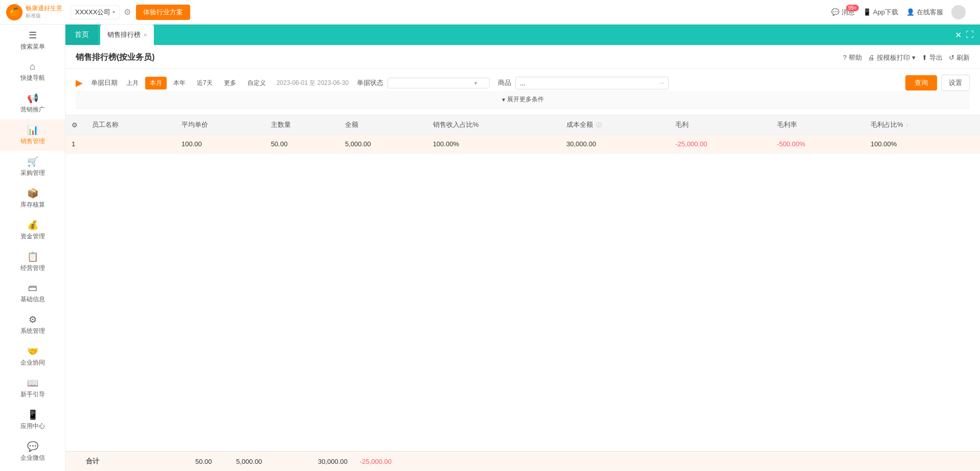  What do you see at coordinates (526, 99) in the screenshot?
I see `expand-label: 展开更多条件` at bounding box center [526, 99].